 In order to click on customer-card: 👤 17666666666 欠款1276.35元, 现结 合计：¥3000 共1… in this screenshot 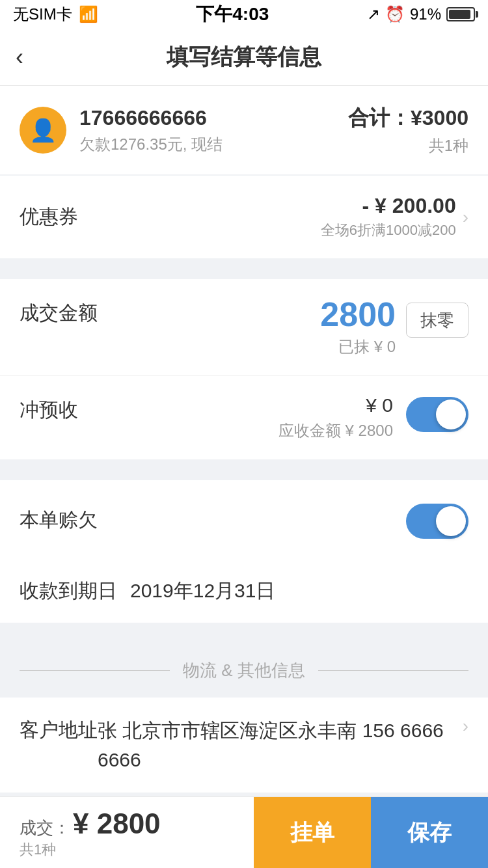, I will do `click(244, 130)`.